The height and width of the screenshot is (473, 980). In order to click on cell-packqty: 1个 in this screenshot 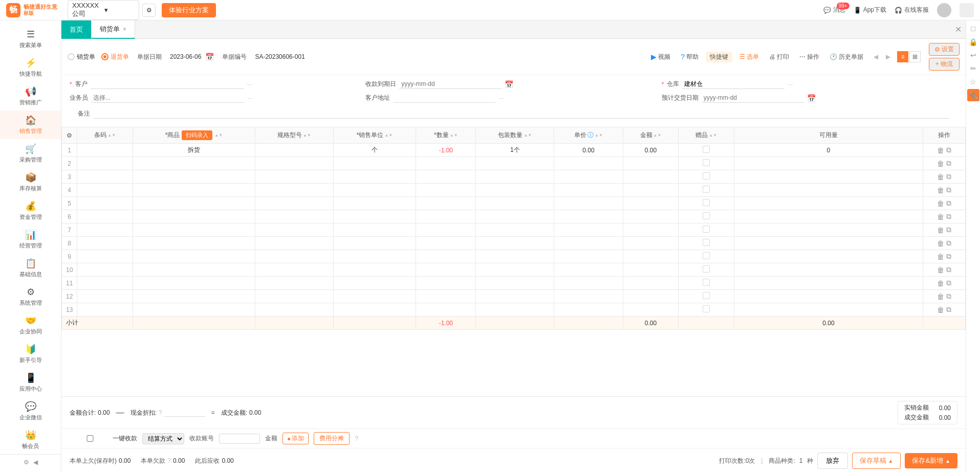, I will do `click(515, 150)`.